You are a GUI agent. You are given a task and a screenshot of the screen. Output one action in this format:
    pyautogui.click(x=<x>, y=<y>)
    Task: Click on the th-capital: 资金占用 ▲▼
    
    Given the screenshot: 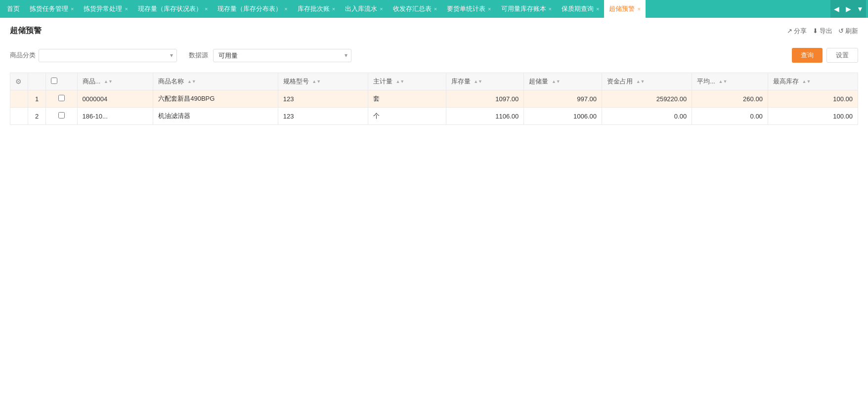 What is the action you would take?
    pyautogui.click(x=647, y=82)
    